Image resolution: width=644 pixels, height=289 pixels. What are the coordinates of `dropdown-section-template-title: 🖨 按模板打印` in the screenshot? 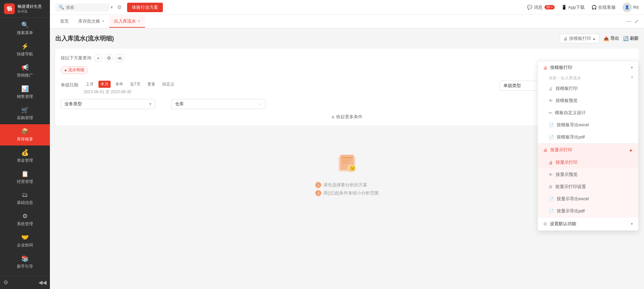 It's located at (558, 68).